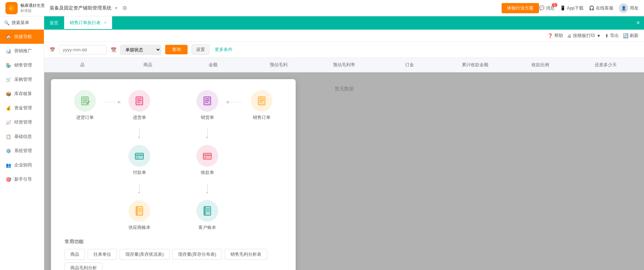 The height and width of the screenshot is (270, 644). I want to click on tab-close-icon: ×, so click(105, 23).